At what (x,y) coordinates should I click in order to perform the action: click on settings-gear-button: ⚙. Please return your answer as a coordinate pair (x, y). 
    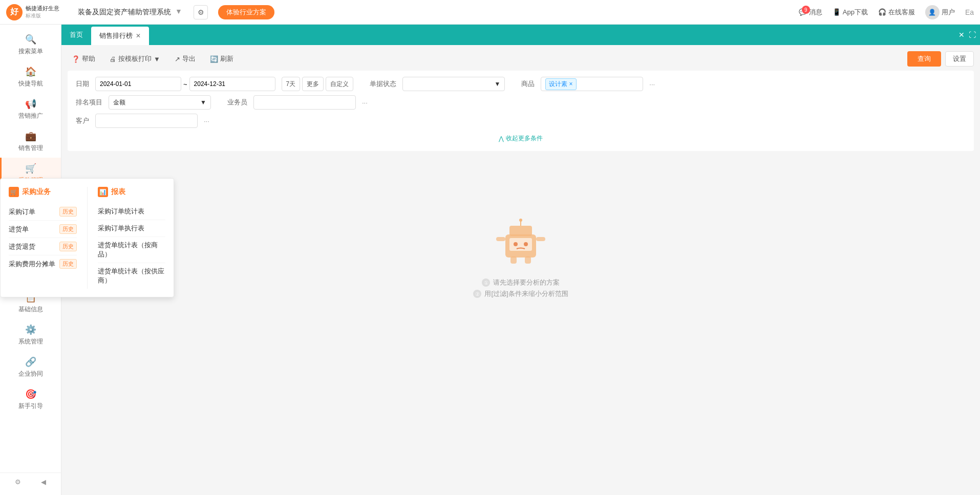
    Looking at the image, I should click on (201, 12).